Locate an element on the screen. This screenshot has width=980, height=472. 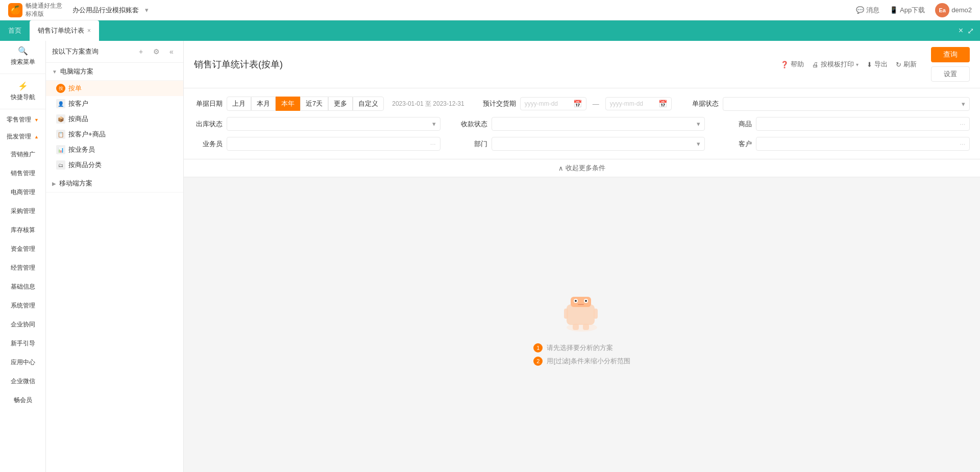
tree-item-by-cust-prod: 📋 按客户+商品 is located at coordinates (114, 134).